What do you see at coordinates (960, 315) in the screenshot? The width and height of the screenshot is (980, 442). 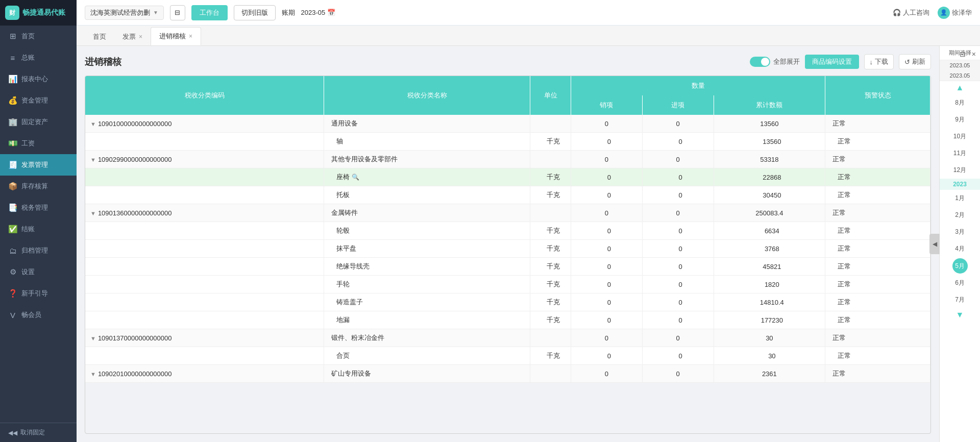 I see `down-arrow-icon: ▼` at bounding box center [960, 315].